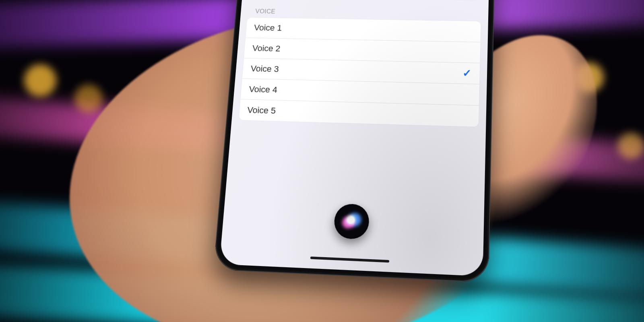 This screenshot has width=644, height=322. Describe the element at coordinates (360, 72) in the screenshot. I see `voice-group: Voice 1 Voice 2 Voice 3 ✓ Voice 4` at that location.